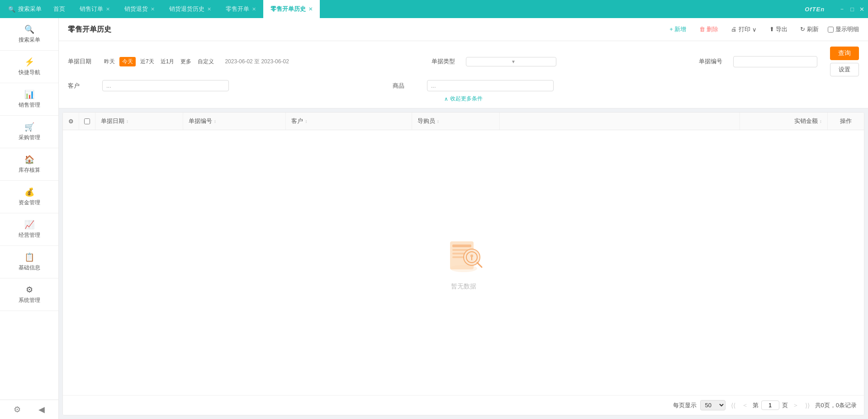  I want to click on customer-select: ..., so click(166, 86).